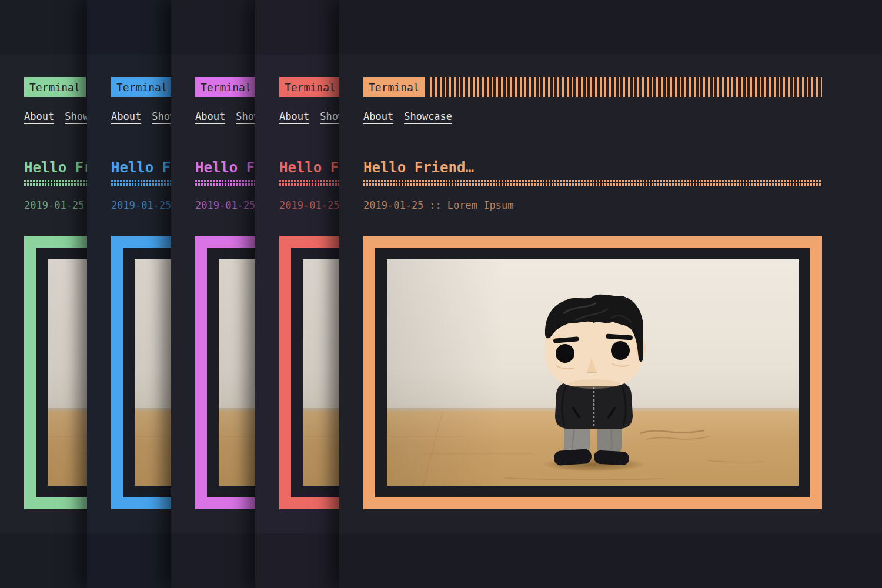 This screenshot has height=588, width=882. What do you see at coordinates (593, 183) in the screenshot?
I see `title-dotted-divider` at bounding box center [593, 183].